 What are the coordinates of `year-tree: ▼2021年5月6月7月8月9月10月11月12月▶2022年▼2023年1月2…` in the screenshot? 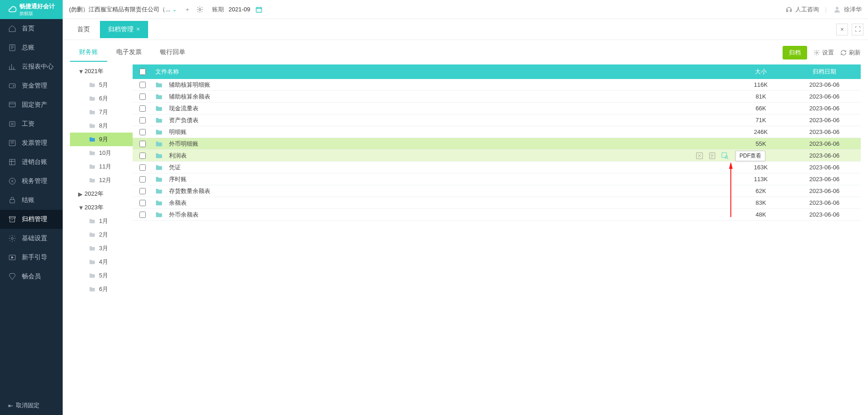 It's located at (101, 236).